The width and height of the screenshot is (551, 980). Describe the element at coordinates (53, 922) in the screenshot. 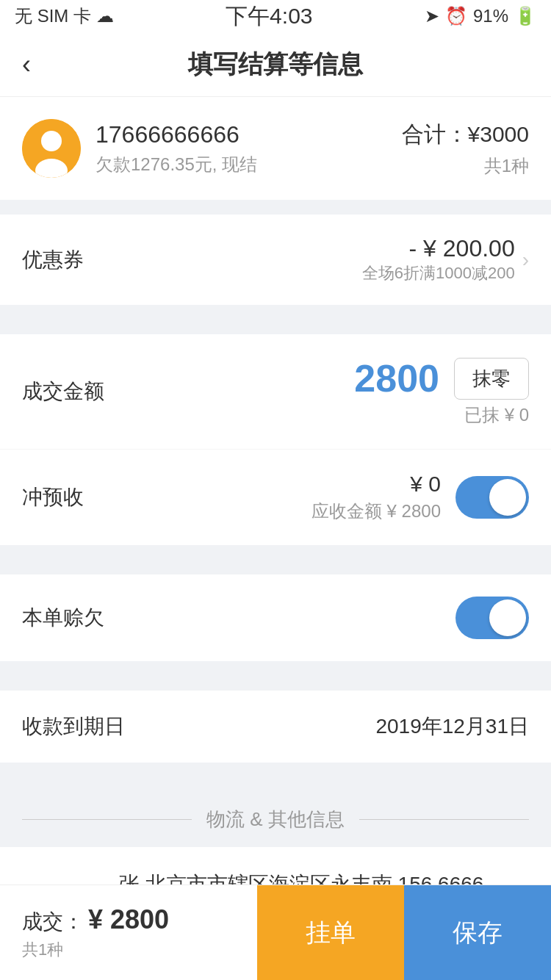

I see `bottom-deal-label: 成交：` at that location.